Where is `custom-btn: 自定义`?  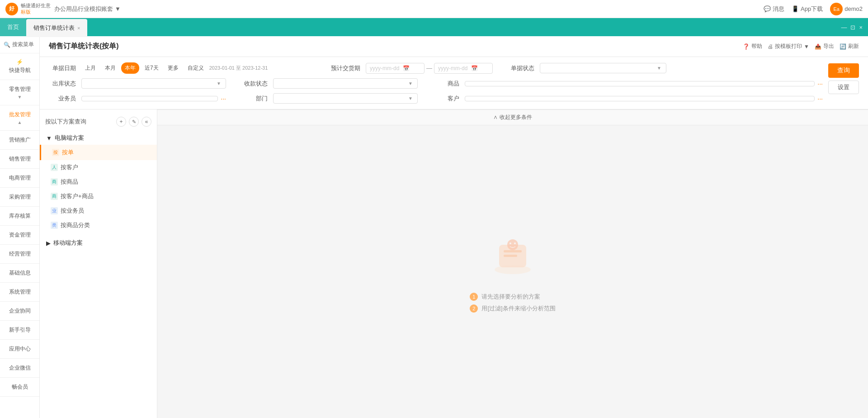 custom-btn: 自定义 is located at coordinates (196, 68).